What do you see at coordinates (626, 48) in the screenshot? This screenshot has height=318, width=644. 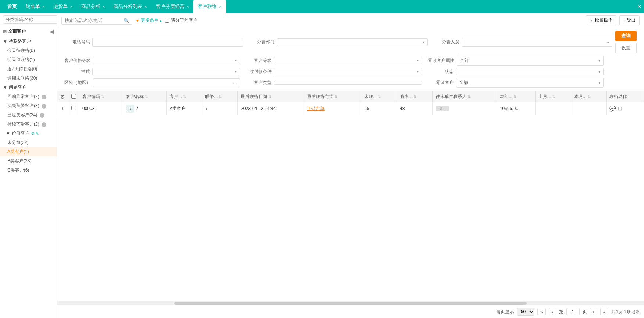 I see `settings-button: 设置` at bounding box center [626, 48].